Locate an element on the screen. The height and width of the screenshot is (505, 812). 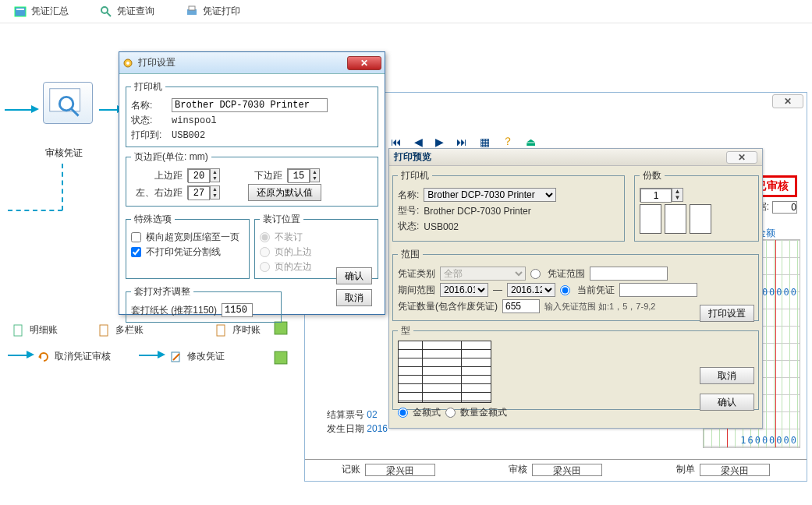
copies-thumbnail is located at coordinates (697, 219).